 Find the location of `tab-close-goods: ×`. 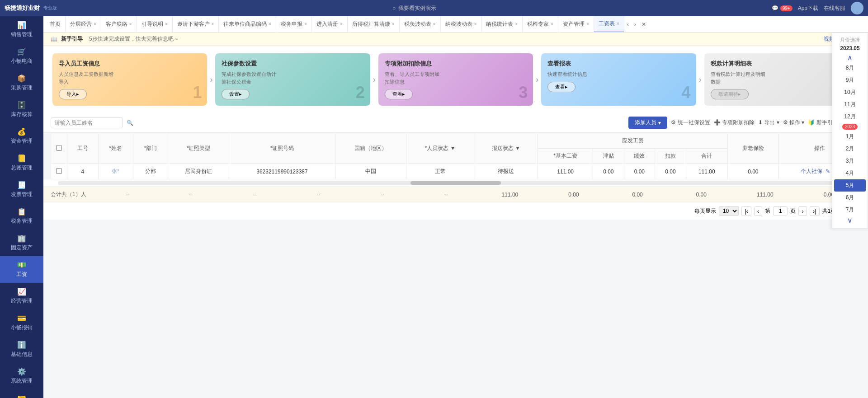

tab-close-goods: × is located at coordinates (270, 24).